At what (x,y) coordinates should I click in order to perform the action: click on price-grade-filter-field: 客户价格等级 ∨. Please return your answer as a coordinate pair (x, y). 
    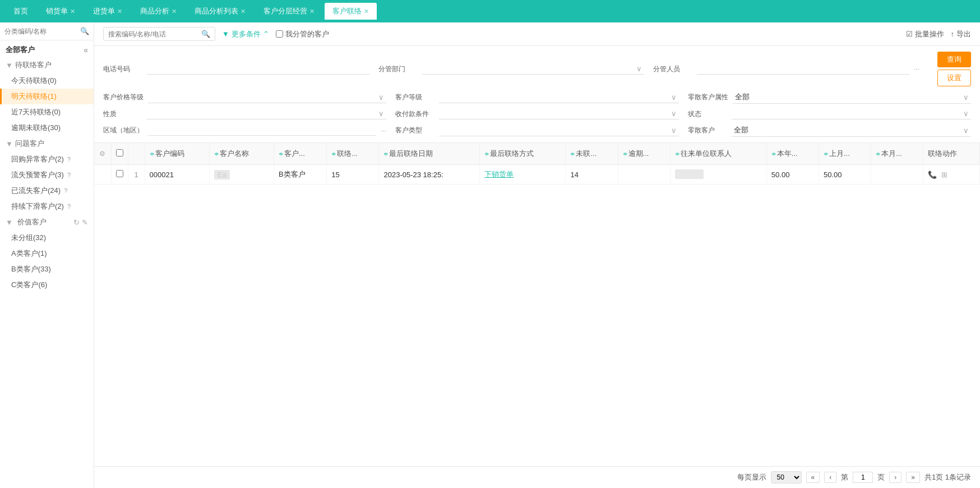
    Looking at the image, I should click on (244, 98).